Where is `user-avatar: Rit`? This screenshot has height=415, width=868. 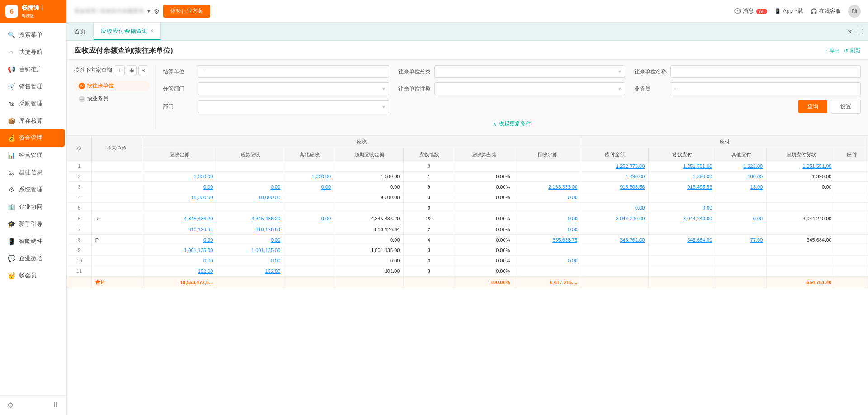
user-avatar: Rit is located at coordinates (854, 11).